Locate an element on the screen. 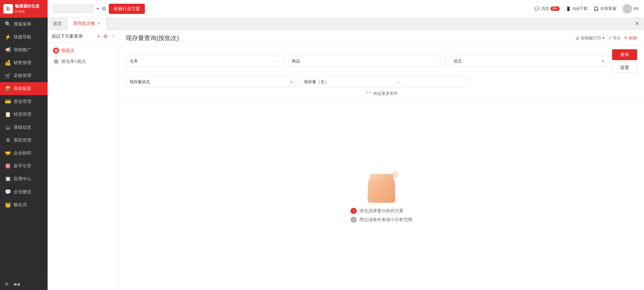  sidebar-label-10: 企业协同 is located at coordinates (22, 153).